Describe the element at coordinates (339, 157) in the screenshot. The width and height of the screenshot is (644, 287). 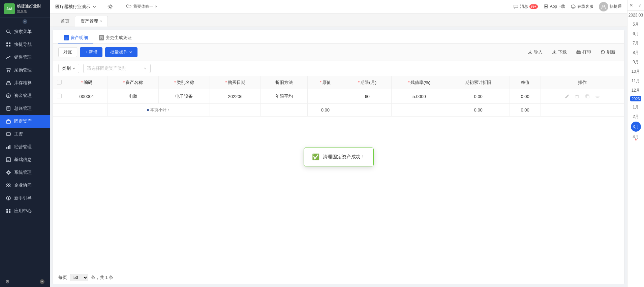
I see `success-toast: ✅ 清理固定资产成功！` at that location.